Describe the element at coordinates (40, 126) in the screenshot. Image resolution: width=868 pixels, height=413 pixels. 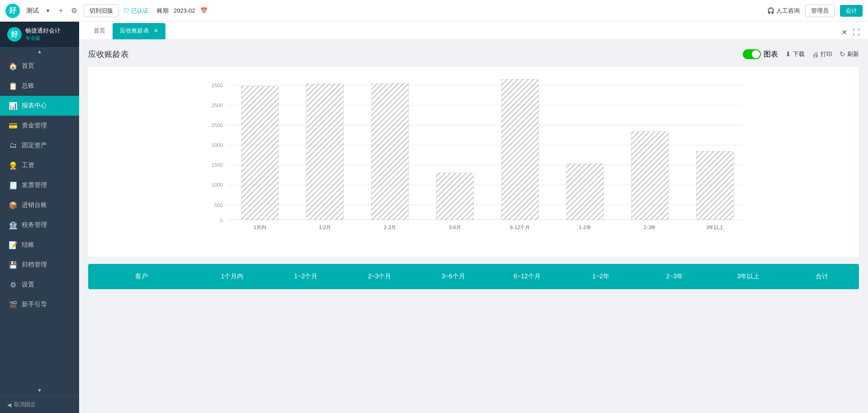
I see `sidebar-item-funds: 💳 资金管理` at that location.